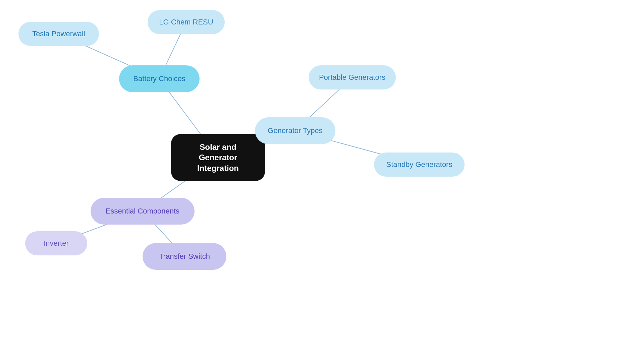  I want to click on essential-components-node: Essential Components, so click(143, 211).